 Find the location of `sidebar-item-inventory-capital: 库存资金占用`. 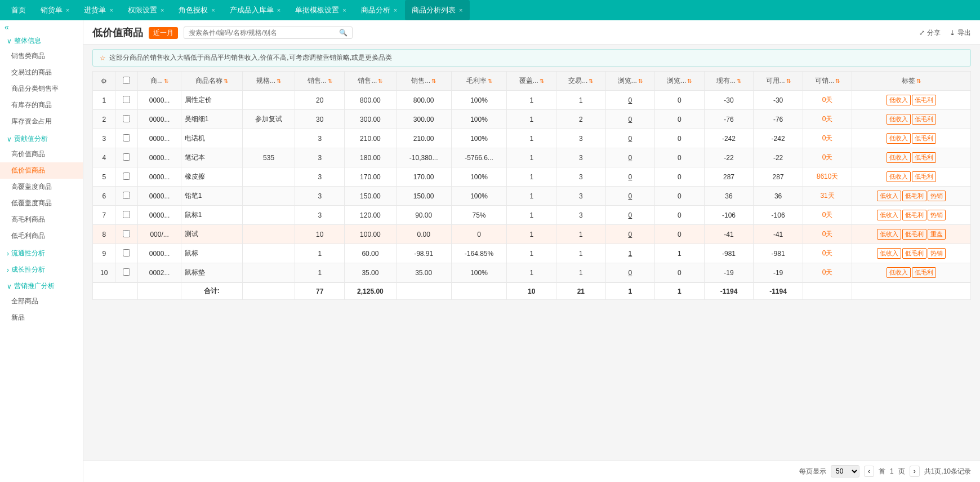

sidebar-item-inventory-capital: 库存资金占用 is located at coordinates (42, 122).